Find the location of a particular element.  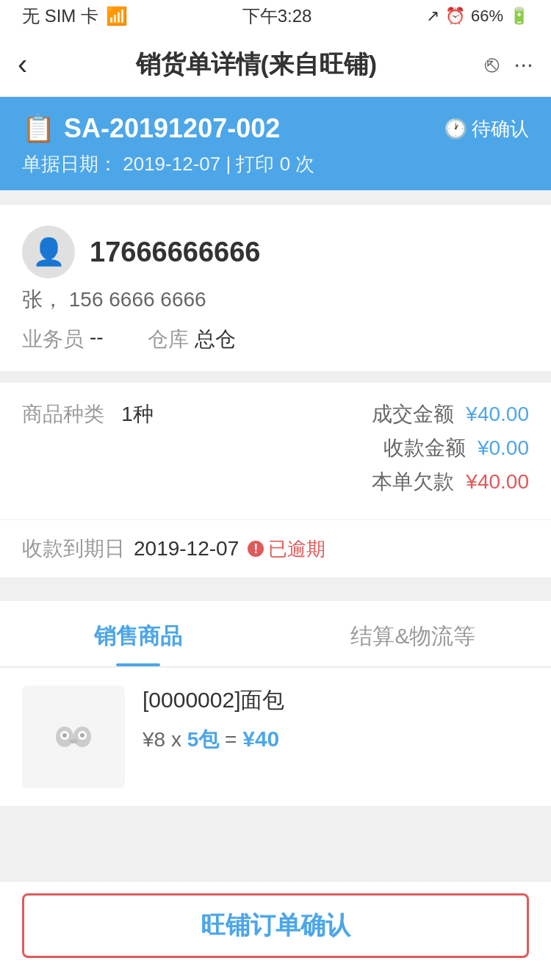

product-item: [0000002]面包 ¥8 x 5包 = ¥40 is located at coordinates (276, 737).